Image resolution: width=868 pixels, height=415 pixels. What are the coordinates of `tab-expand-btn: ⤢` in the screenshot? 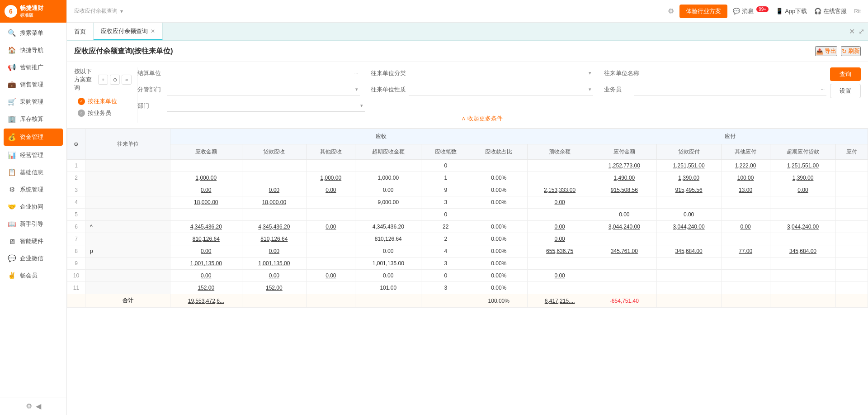 It's located at (862, 32).